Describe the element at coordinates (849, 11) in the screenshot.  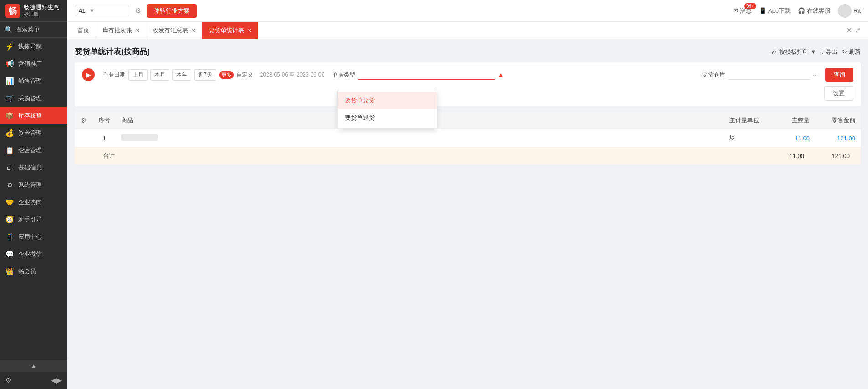
I see `user-avatar-btn: Rit` at that location.